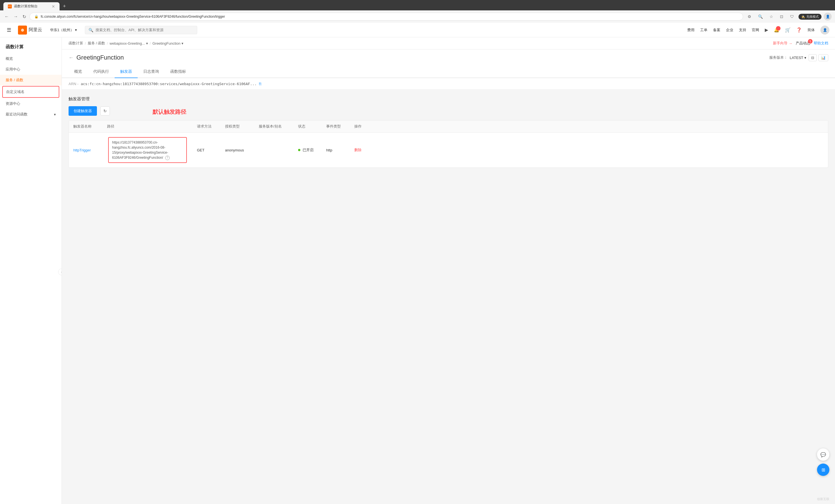 The height and width of the screenshot is (504, 835). What do you see at coordinates (22, 30) in the screenshot?
I see `logo-icon: ⊕` at bounding box center [22, 30].